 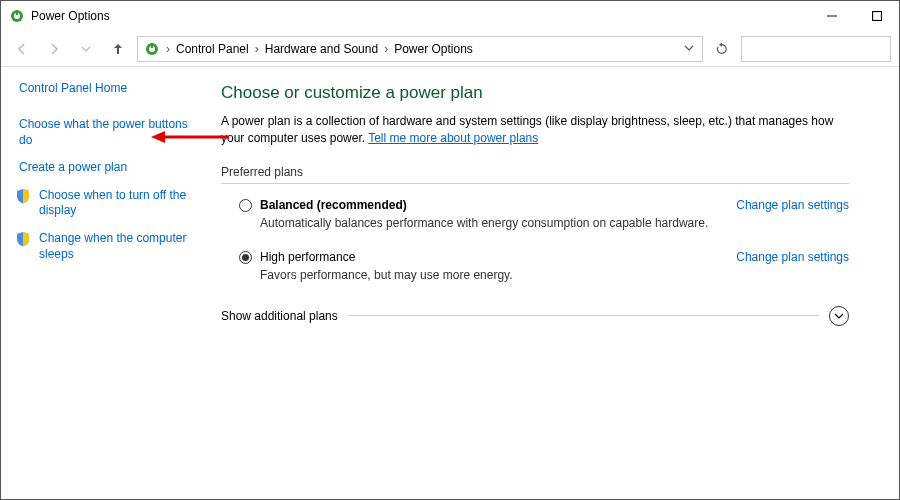 I want to click on tell-me-more-link: Tell me more about power plans, so click(x=453, y=138).